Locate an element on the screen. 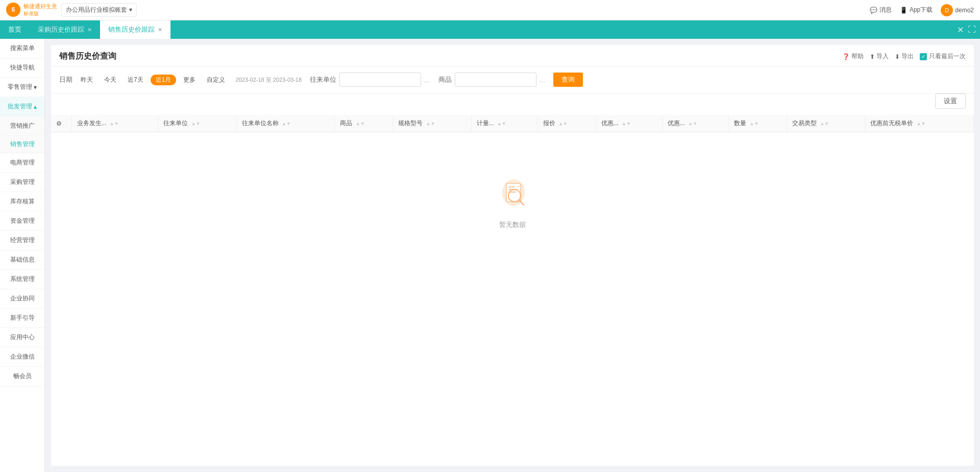 This screenshot has width=980, height=472. app-center-label: 应用中心 is located at coordinates (22, 337).